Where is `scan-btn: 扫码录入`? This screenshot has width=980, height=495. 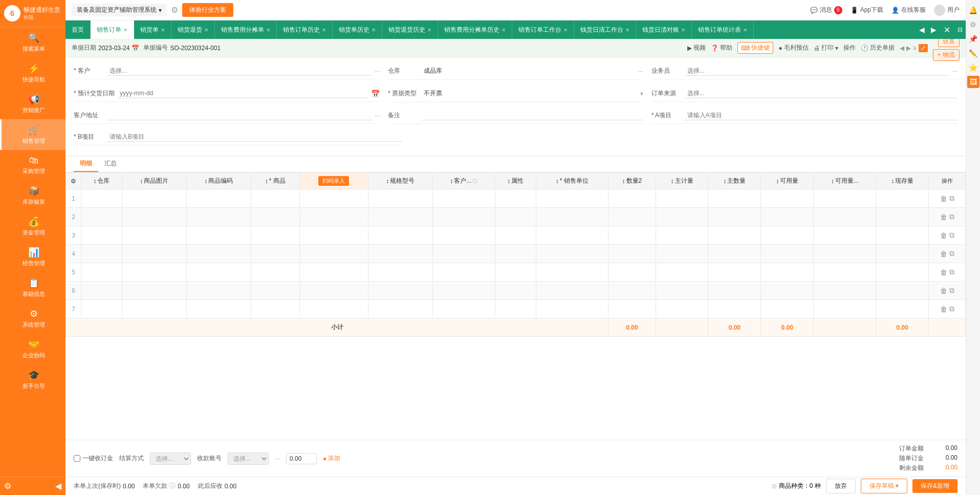 scan-btn: 扫码录入 is located at coordinates (334, 181).